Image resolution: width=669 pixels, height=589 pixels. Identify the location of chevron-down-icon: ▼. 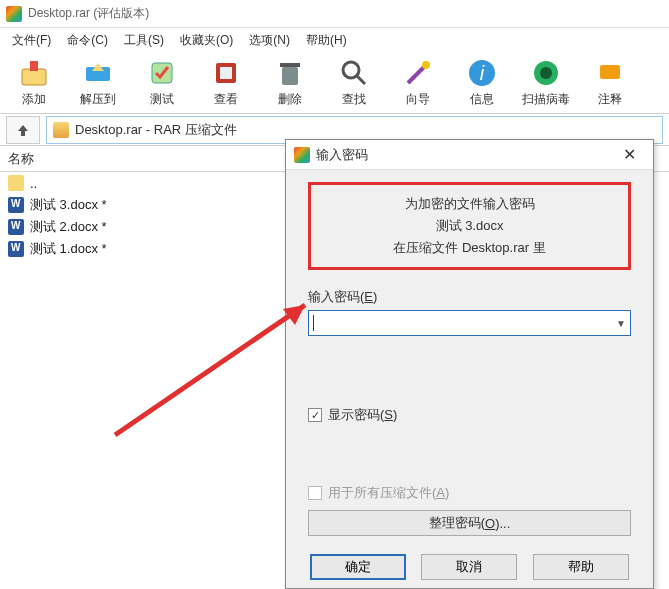
(621, 324).